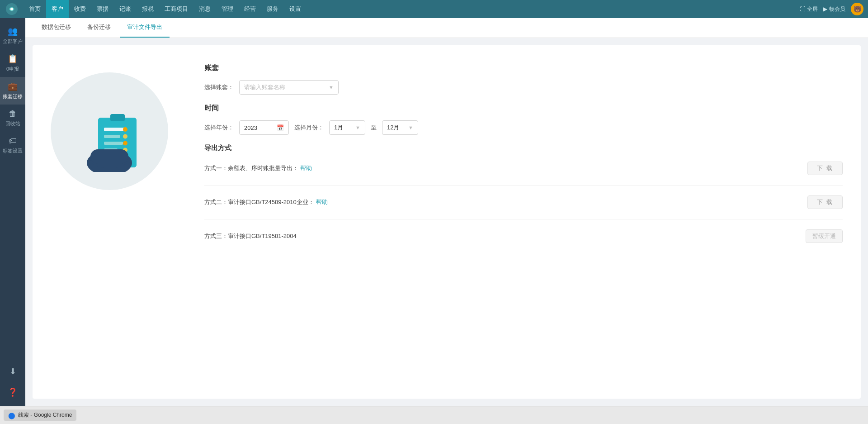 This screenshot has width=868, height=424. Describe the element at coordinates (524, 236) in the screenshot. I see `export-method-3: 方式三：审计接口GB/T19581-2004 暂缓开通` at that location.